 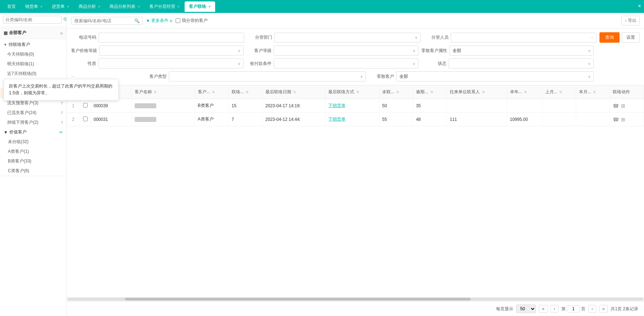 I want to click on lmonth-sort-icon: ⇅, so click(x=561, y=92).